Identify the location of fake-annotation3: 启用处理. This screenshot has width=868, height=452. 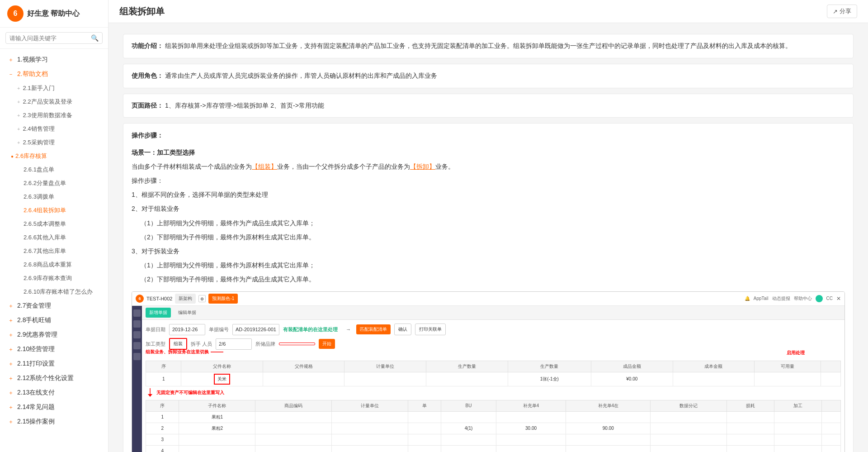
(796, 353).